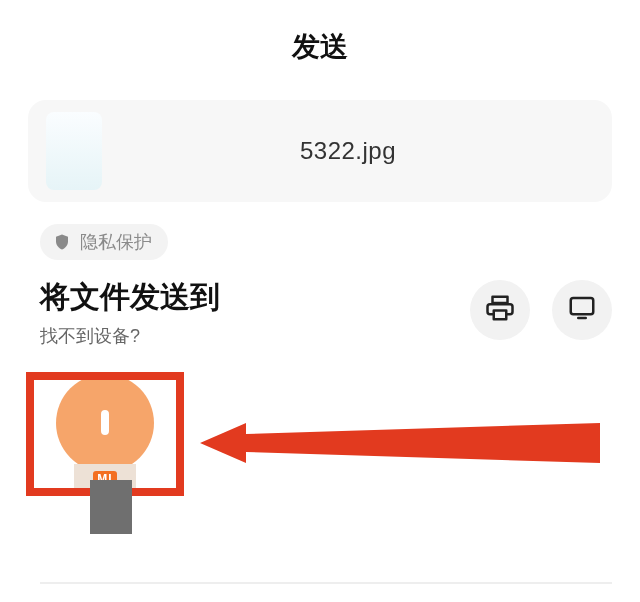  I want to click on shield-icon, so click(62, 242).